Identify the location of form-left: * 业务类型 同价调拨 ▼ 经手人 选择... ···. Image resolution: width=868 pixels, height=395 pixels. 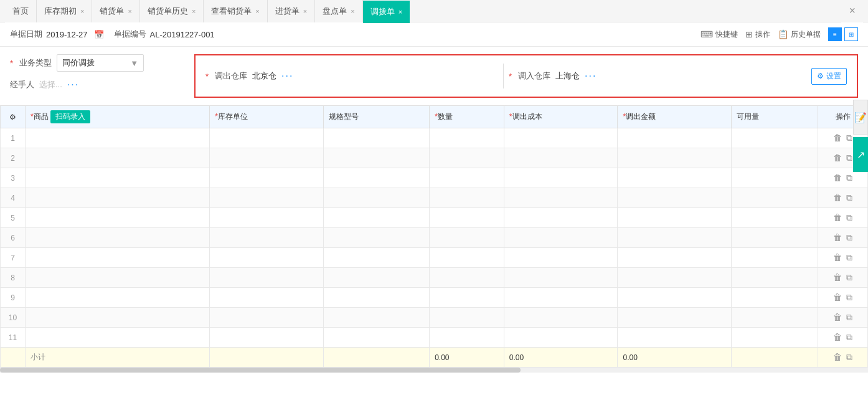
(97, 72).